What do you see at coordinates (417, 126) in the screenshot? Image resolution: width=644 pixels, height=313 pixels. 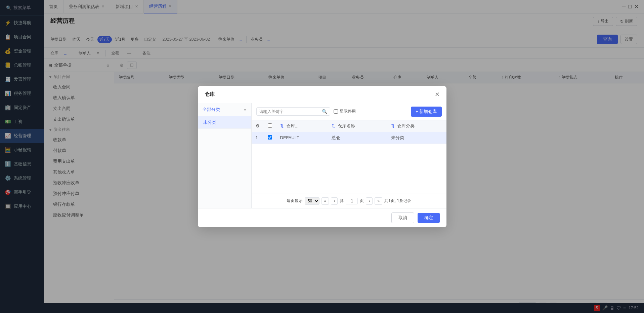 I see `dialog-col-category: ⇅ 仓库分类` at bounding box center [417, 126].